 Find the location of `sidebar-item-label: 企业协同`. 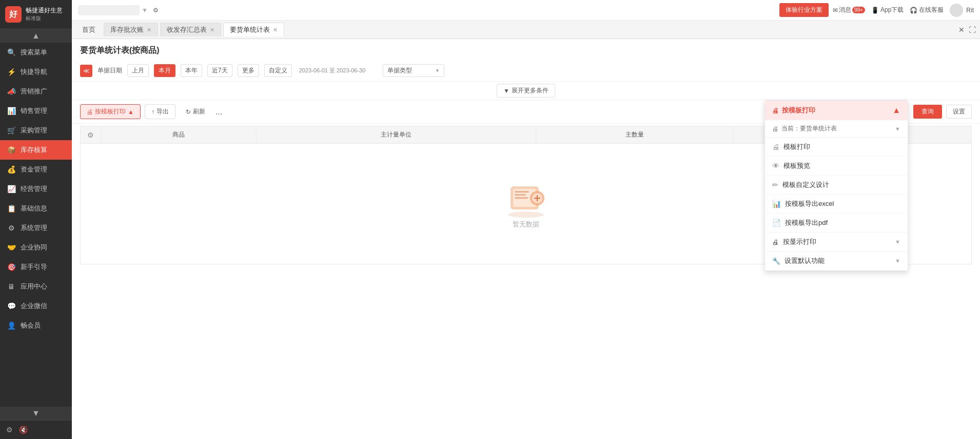

sidebar-item-label: 企业协同 is located at coordinates (34, 247).